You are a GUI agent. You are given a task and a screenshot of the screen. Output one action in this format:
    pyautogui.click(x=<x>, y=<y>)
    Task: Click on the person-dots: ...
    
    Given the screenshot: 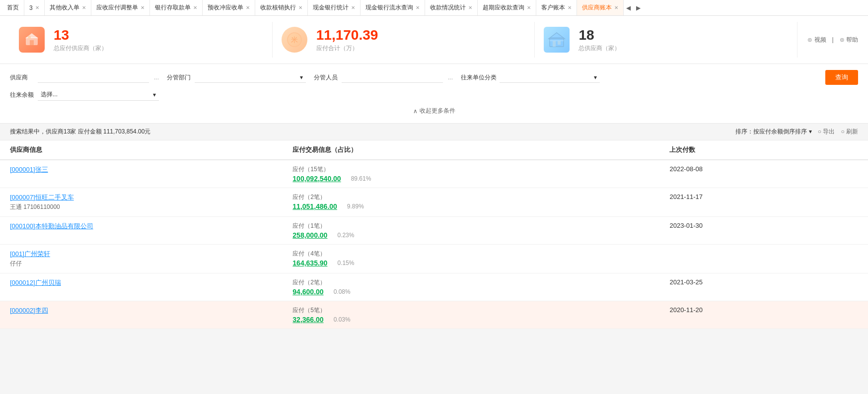 What is the action you would take?
    pyautogui.click(x=450, y=77)
    